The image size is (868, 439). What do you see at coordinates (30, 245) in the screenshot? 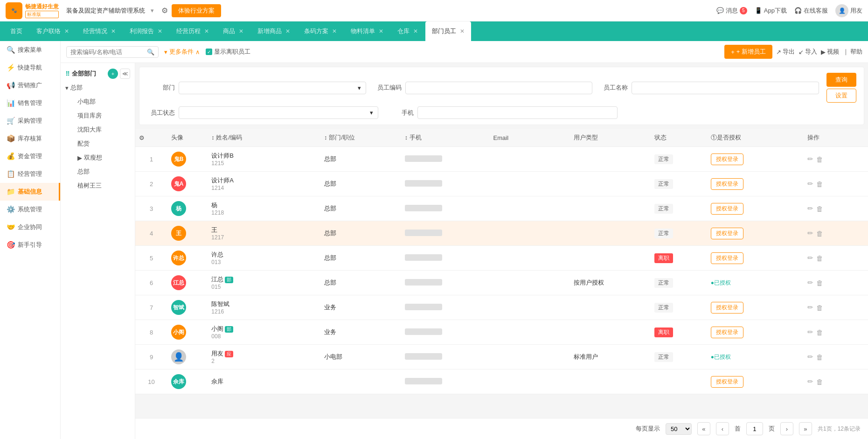
I see `sidebar-item-guide: 🎯 新手引导` at bounding box center [30, 245].